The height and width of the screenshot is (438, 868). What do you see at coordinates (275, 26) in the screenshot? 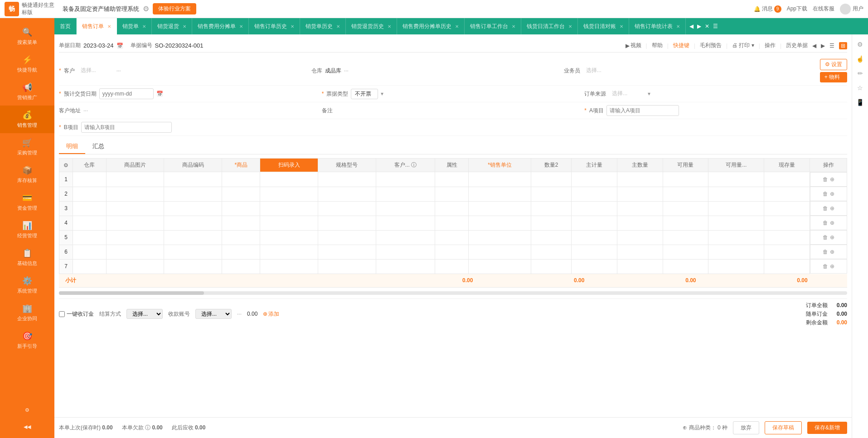
I see `tab-sales-order-history: 销售订单历史 ✕` at bounding box center [275, 26].